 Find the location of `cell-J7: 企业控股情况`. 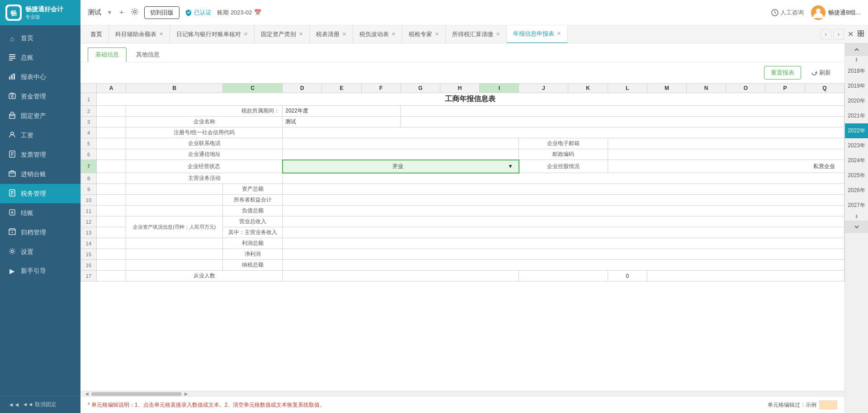

cell-J7: 企业控股情况 is located at coordinates (563, 166).